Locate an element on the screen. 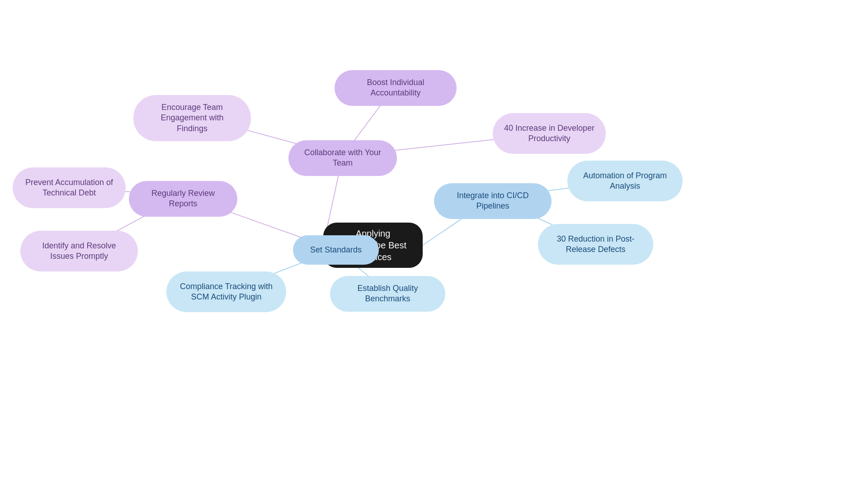 The width and height of the screenshot is (868, 490). node-label-regularly-review: Regularly Review Reports is located at coordinates (183, 199).